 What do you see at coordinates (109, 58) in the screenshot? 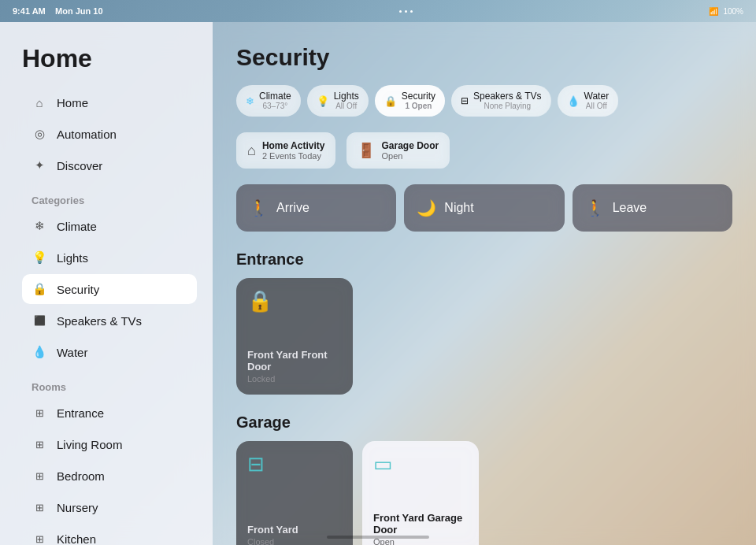
I see `sidebar-title: Home` at bounding box center [109, 58].